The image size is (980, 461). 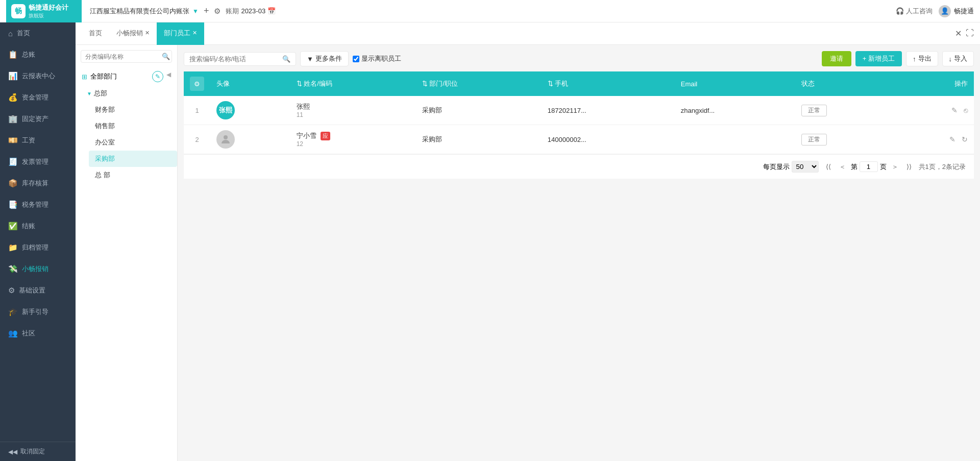 I want to click on show-resign-checkbox, so click(x=356, y=59).